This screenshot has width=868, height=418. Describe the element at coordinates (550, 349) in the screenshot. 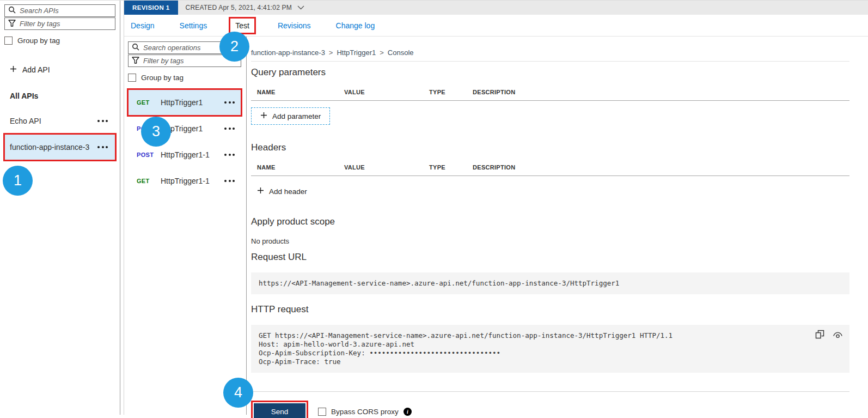

I see `http-request-code: GET https://<API-Management-service-name…` at that location.